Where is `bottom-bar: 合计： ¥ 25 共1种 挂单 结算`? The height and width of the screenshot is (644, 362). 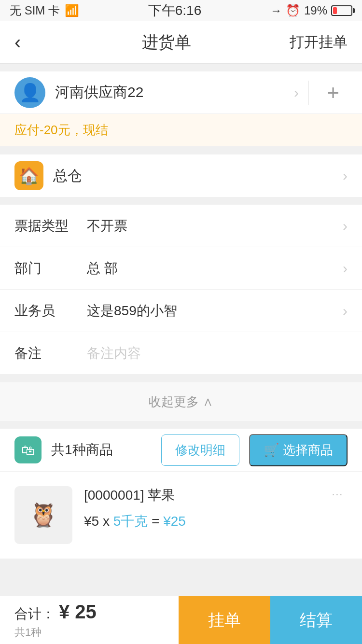
bottom-bar: 合计： ¥ 25 共1种 挂单 结算 is located at coordinates (181, 620).